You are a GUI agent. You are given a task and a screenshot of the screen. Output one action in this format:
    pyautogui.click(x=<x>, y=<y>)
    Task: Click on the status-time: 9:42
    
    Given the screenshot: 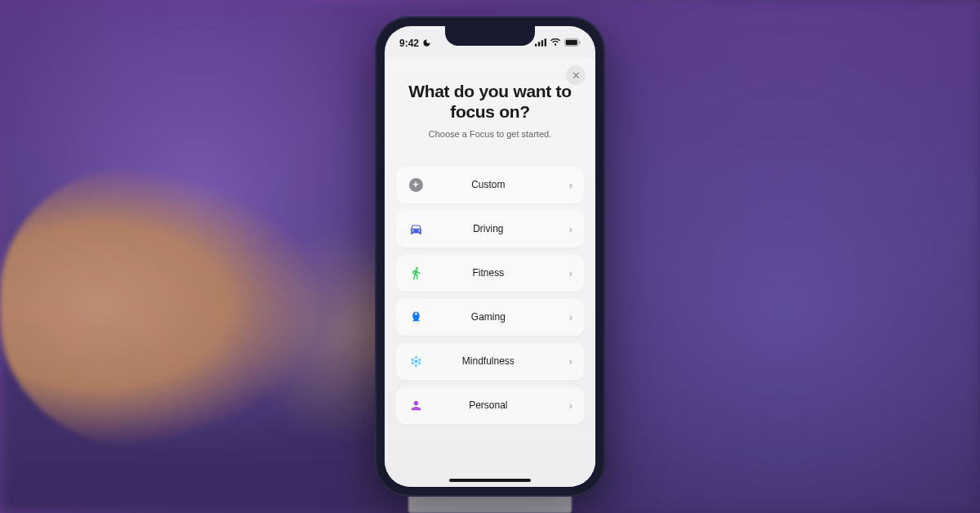 What is the action you would take?
    pyautogui.click(x=409, y=43)
    